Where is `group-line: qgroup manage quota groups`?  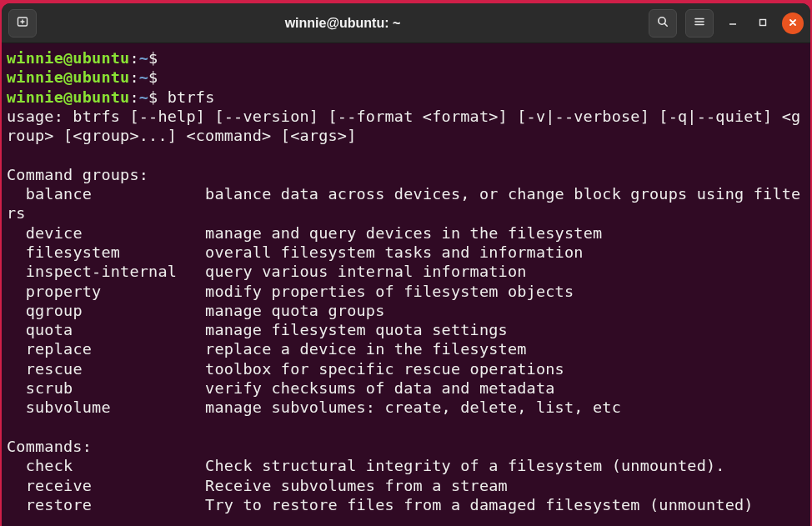 group-line: qgroup manage quota groups is located at coordinates (406, 310).